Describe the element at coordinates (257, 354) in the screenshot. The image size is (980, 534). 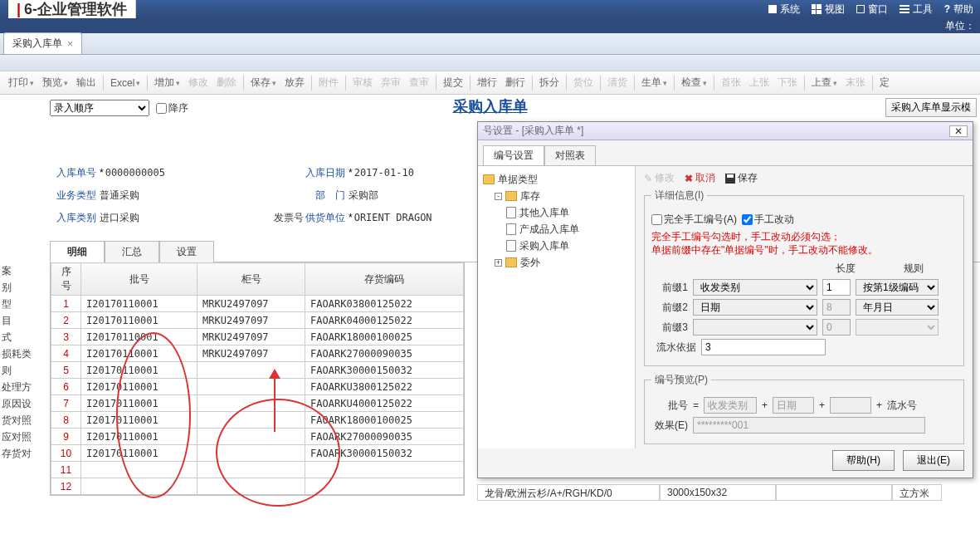
I see `table-row: 4I20170110001MRKU2497097FAOARK2700009003…` at that location.